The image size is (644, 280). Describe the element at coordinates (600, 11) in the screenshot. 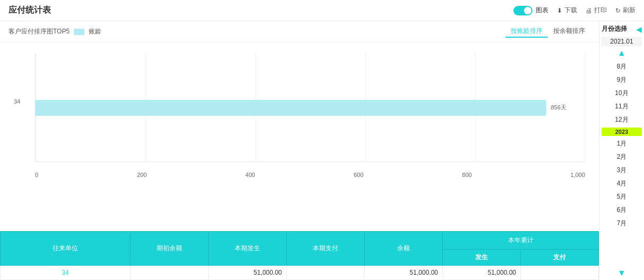

I see `print-label: 打印` at that location.